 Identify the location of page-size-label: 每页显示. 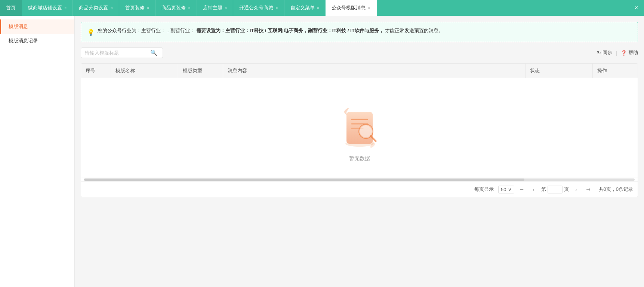
(484, 189).